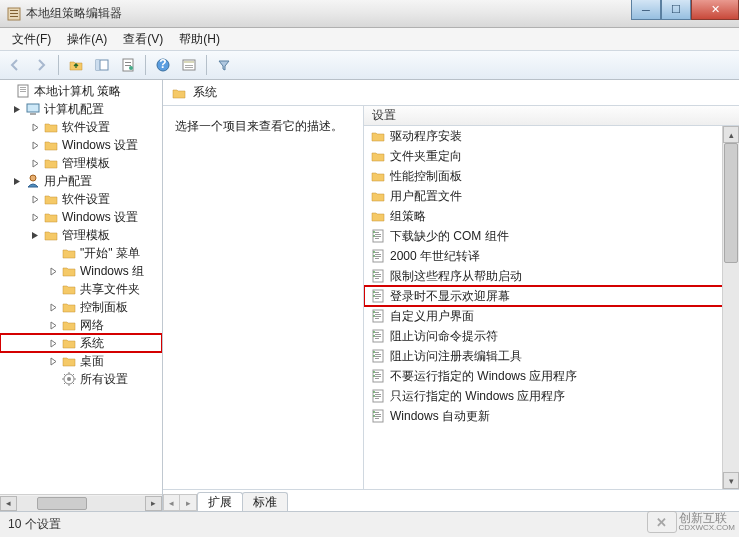 The width and height of the screenshot is (739, 537). What do you see at coordinates (224, 65) in the screenshot?
I see `filter-button` at bounding box center [224, 65].